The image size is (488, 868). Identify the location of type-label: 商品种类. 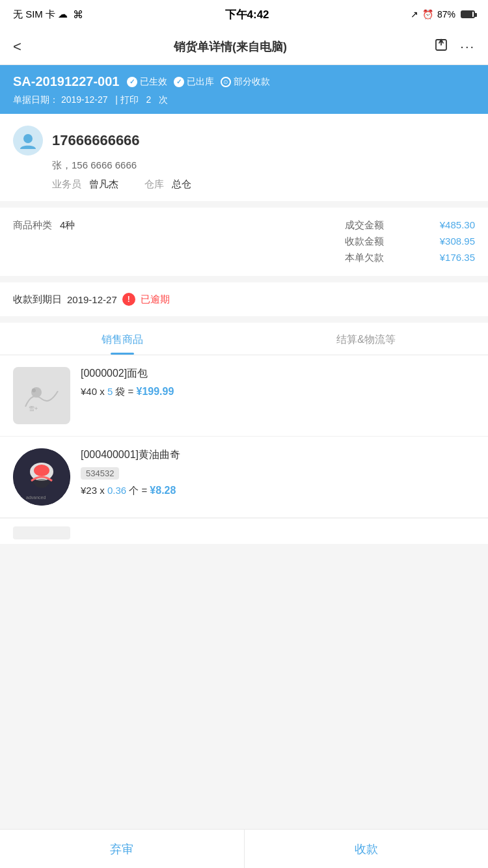
(33, 225).